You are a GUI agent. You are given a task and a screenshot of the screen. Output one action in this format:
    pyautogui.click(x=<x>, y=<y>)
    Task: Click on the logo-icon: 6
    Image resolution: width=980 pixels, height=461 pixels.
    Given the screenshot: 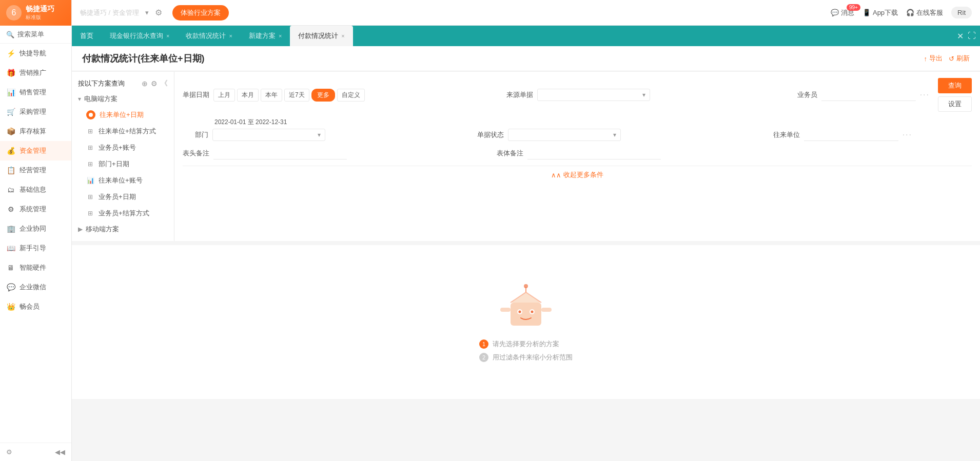 What is the action you would take?
    pyautogui.click(x=14, y=13)
    